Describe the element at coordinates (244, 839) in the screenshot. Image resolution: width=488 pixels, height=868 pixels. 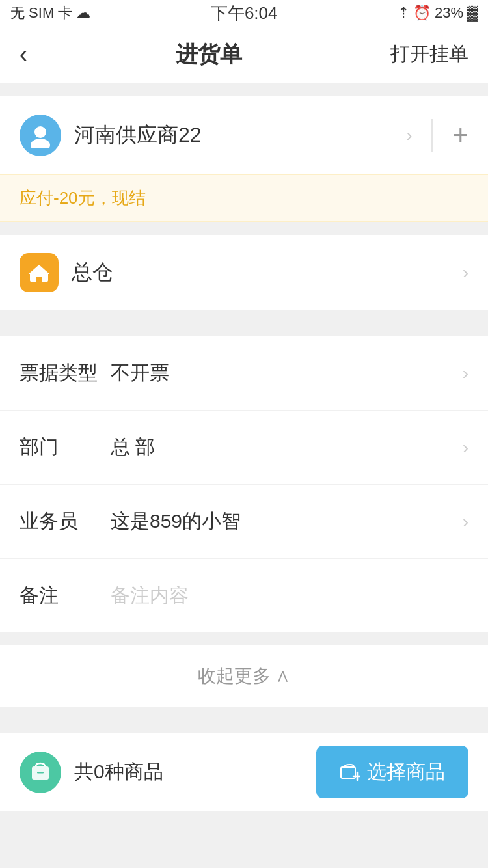
I see `page-background` at that location.